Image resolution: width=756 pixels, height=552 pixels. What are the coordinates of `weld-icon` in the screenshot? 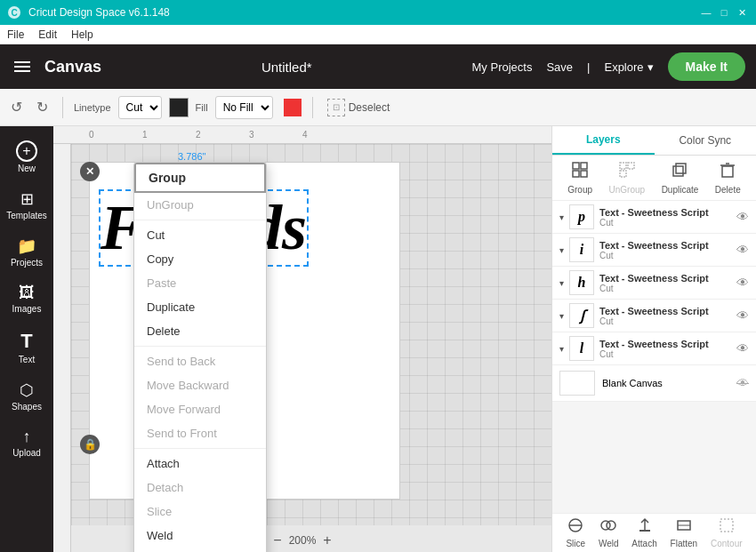 It's located at (608, 527).